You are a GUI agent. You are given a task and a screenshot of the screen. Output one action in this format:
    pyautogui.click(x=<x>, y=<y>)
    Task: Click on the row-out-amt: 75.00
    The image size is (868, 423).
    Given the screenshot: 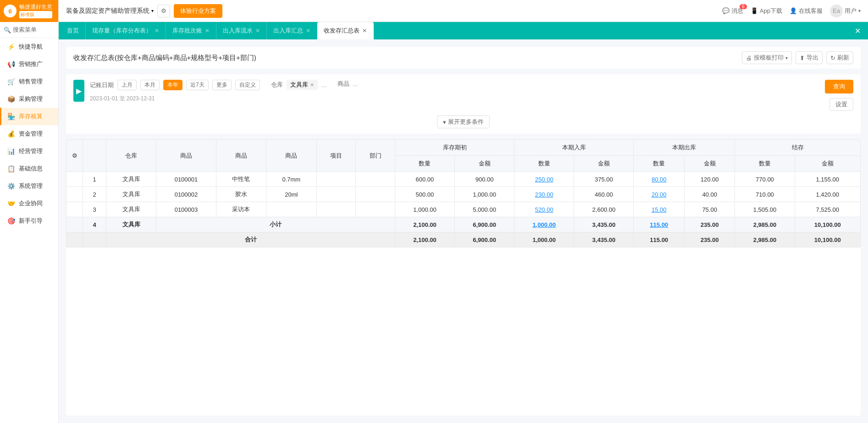 What is the action you would take?
    pyautogui.click(x=709, y=210)
    